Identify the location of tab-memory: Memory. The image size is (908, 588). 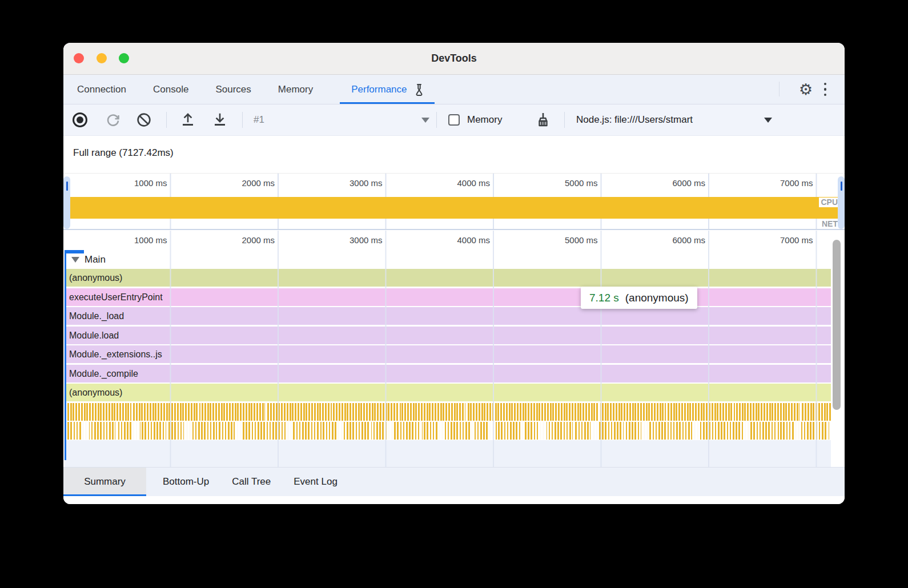
(296, 89).